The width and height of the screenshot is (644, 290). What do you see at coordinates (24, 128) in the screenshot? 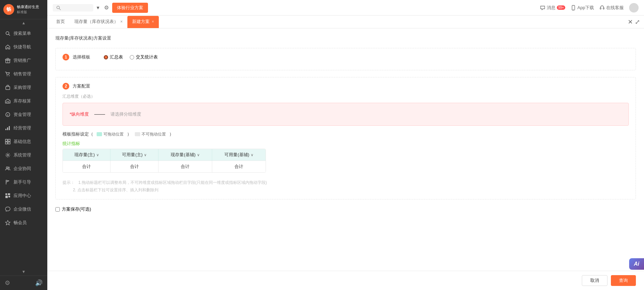
I see `sidebar-item-operations: 经营管理` at bounding box center [24, 128].